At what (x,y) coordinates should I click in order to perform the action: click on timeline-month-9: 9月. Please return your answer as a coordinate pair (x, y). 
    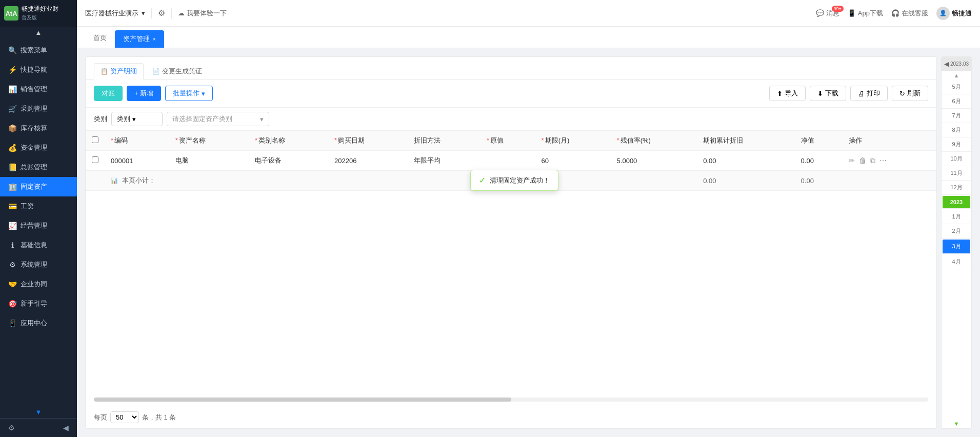
    Looking at the image, I should click on (956, 145).